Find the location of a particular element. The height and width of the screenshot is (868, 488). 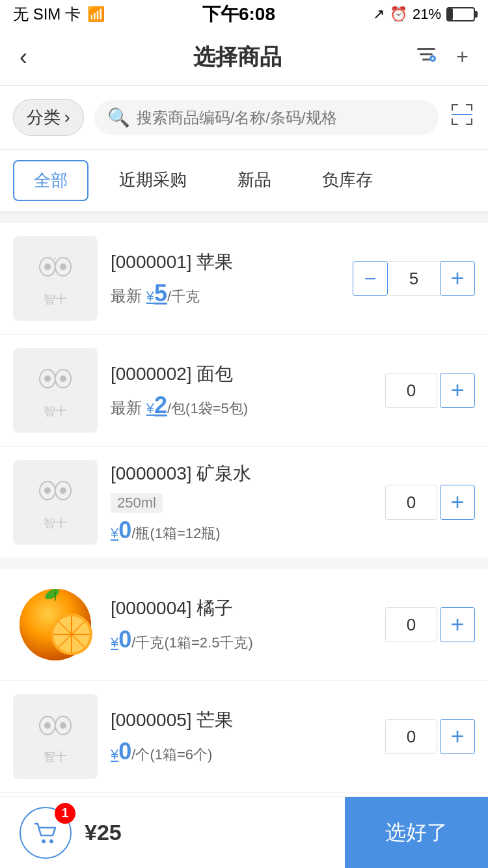

confirm-button: 选好了 is located at coordinates (416, 833).